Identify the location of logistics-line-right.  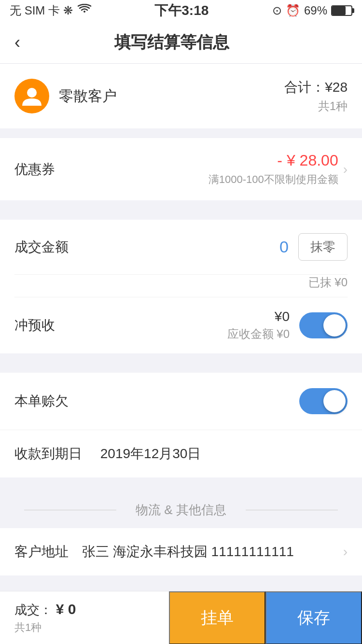
(292, 510).